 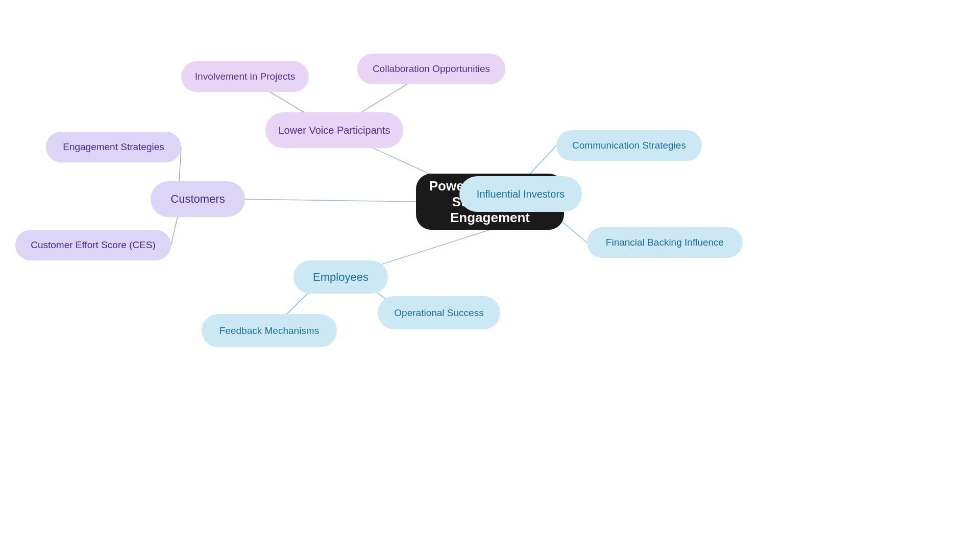 I want to click on influential-investors-node: Influential Investors, so click(x=521, y=194).